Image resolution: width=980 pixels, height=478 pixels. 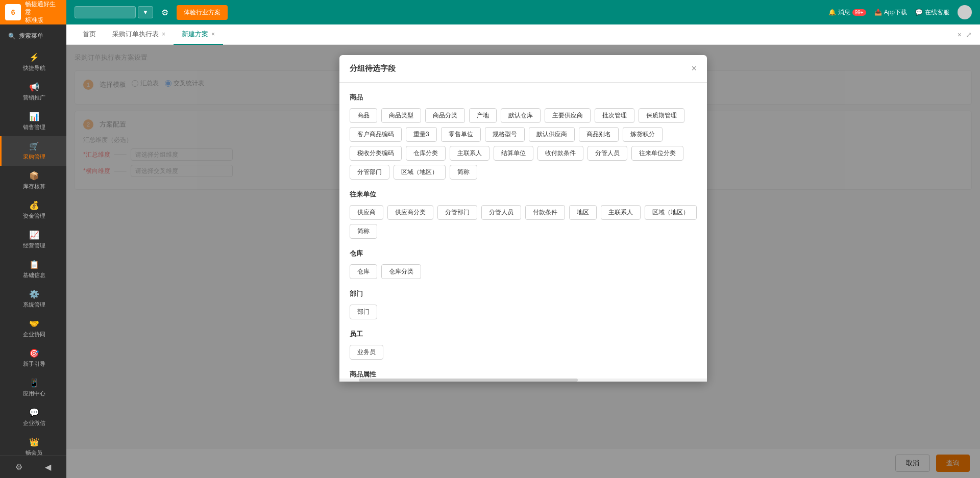 What do you see at coordinates (363, 115) in the screenshot?
I see `field-tag-商品: 商品` at bounding box center [363, 115].